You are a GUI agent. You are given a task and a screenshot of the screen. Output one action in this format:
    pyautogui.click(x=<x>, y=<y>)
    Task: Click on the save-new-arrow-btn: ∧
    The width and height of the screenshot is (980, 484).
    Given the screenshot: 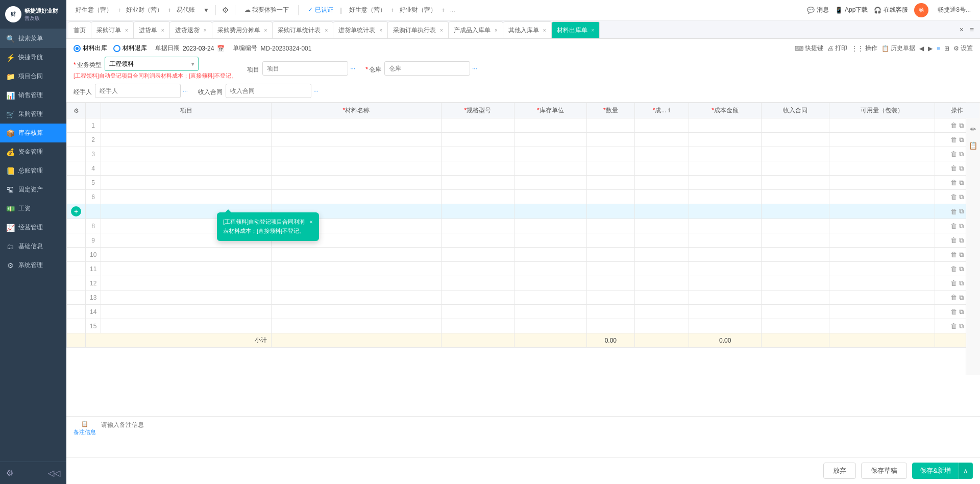 What is the action you would take?
    pyautogui.click(x=966, y=471)
    